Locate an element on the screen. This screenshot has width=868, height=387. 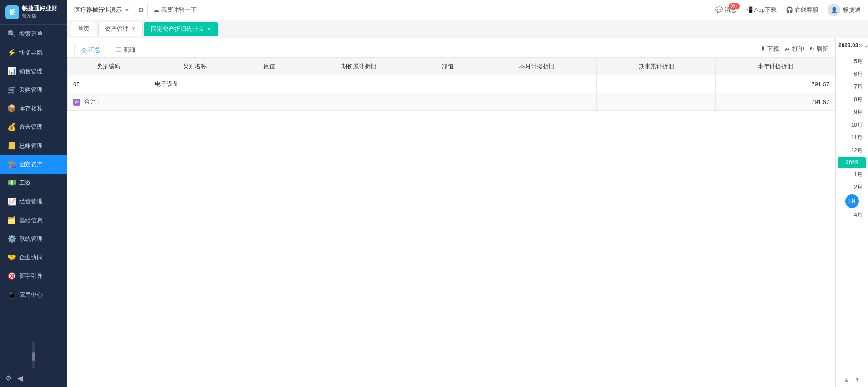
sidebar-scrollbar is located at coordinates (34, 355).